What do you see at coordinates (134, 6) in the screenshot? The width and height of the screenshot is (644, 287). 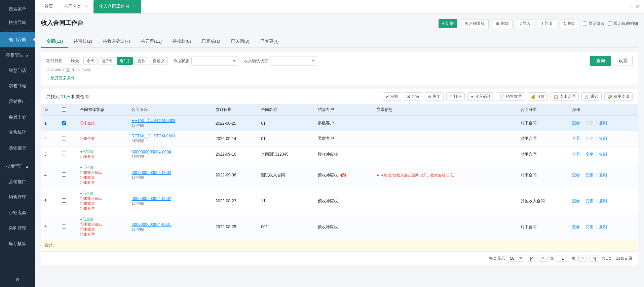 I see `tab-income-workbench-close: ✕` at bounding box center [134, 6].